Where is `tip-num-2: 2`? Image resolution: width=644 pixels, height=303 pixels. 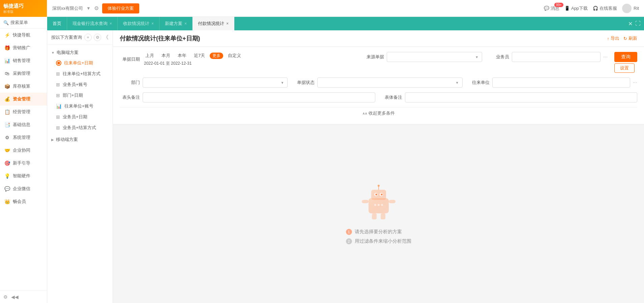
tip-num-2: 2 is located at coordinates (349, 241).